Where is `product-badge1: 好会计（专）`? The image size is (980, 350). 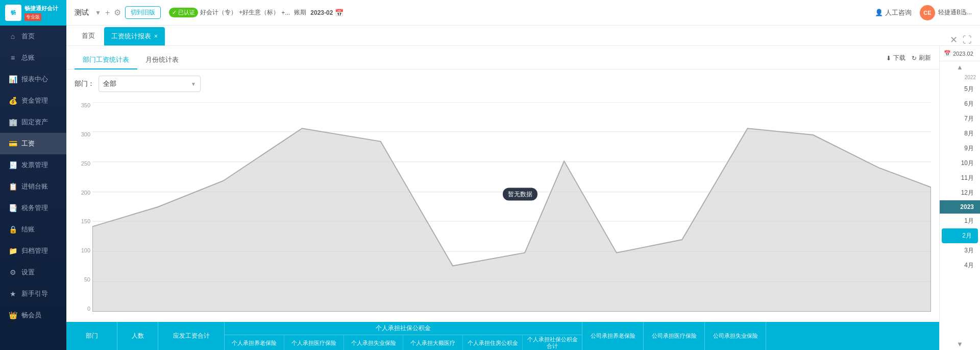 product-badge1: 好会计（专） is located at coordinates (218, 12).